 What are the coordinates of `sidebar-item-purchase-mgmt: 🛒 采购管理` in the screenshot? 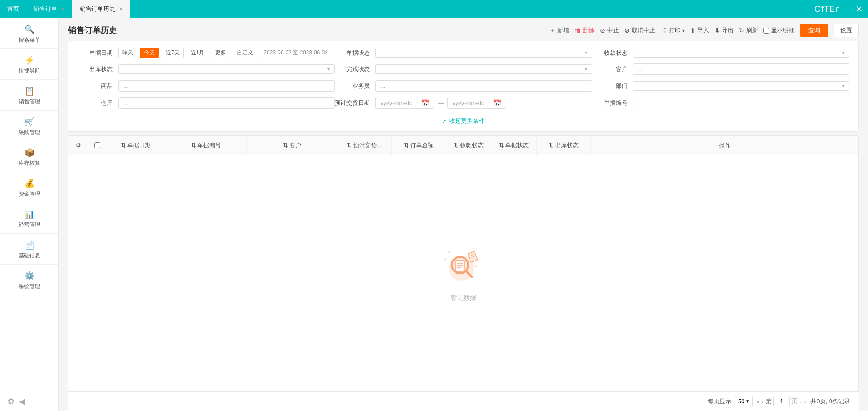 It's located at (29, 126).